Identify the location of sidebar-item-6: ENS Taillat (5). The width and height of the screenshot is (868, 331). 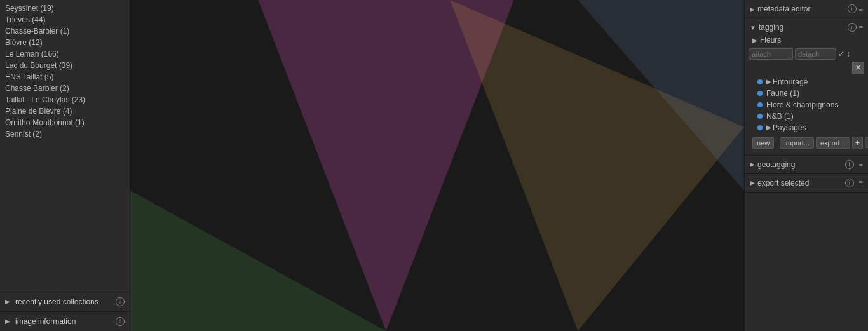
(65, 77).